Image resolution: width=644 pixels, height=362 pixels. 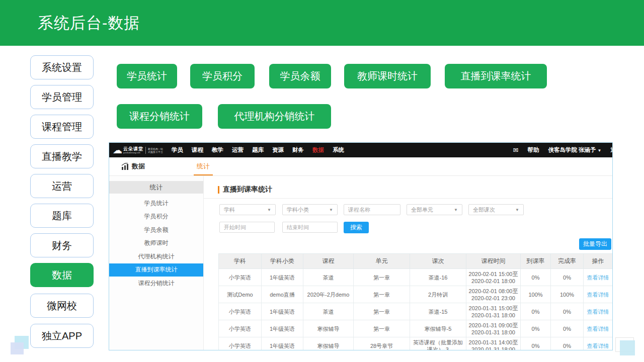 I want to click on admin-nav-menu: 学员课程教学运营题库资源财务数据系统, so click(x=258, y=150).